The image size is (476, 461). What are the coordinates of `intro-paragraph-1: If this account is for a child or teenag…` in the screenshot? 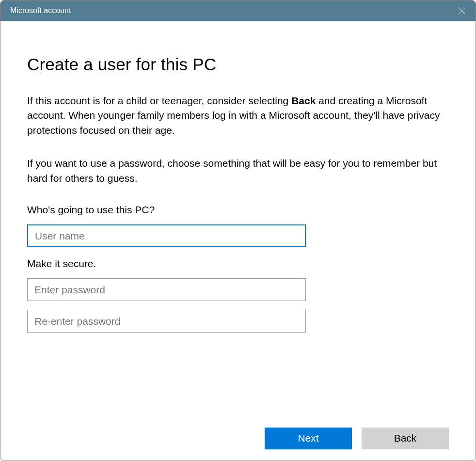 It's located at (238, 115).